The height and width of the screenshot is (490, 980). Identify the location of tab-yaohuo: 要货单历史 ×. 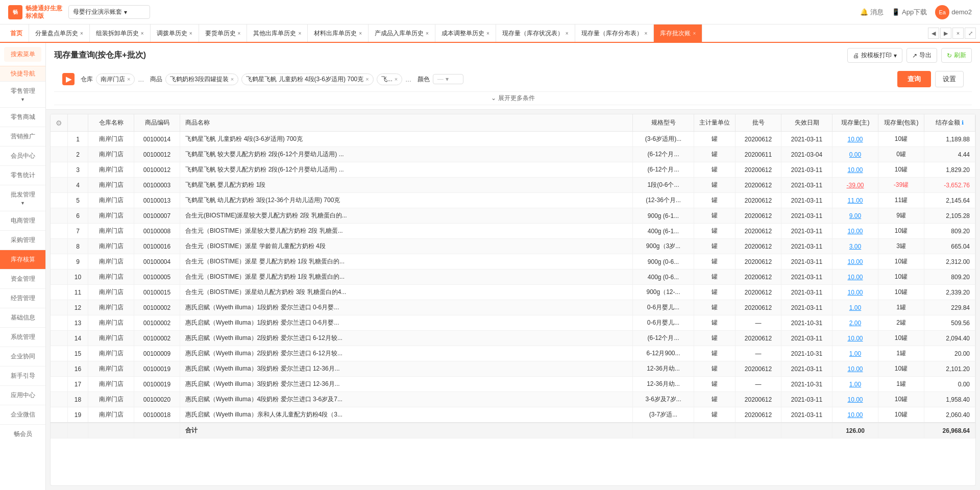
(224, 33).